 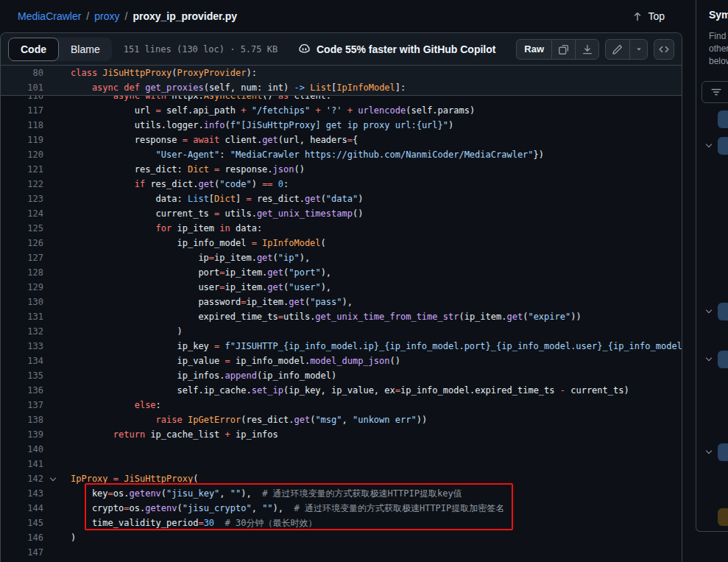 What do you see at coordinates (22, 243) in the screenshot?
I see `line-number: 126` at bounding box center [22, 243].